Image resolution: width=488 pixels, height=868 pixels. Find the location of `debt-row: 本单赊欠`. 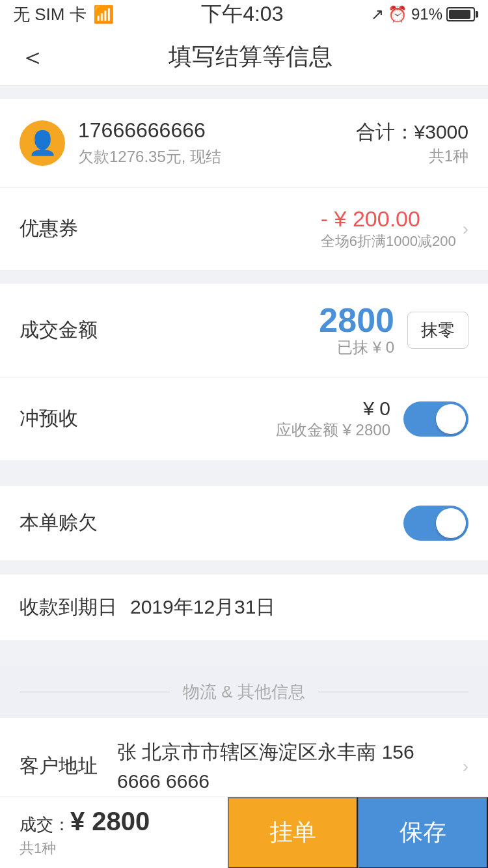

debt-row: 本单赊欠 is located at coordinates (244, 523).